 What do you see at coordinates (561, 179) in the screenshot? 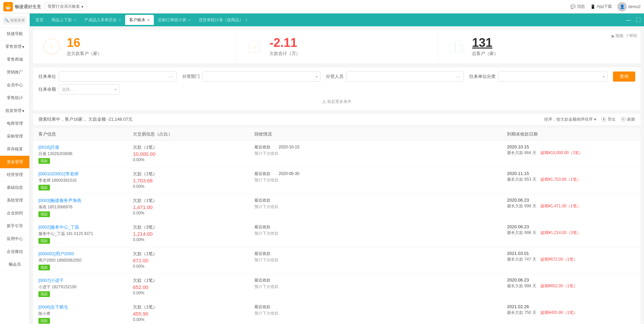
I see `overdue-link: 超期¥1,703.68（1笔）` at bounding box center [561, 179].